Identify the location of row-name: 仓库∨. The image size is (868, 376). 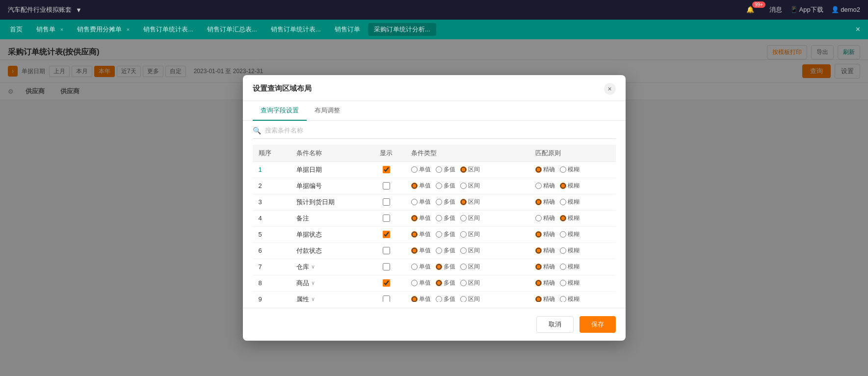
(329, 267).